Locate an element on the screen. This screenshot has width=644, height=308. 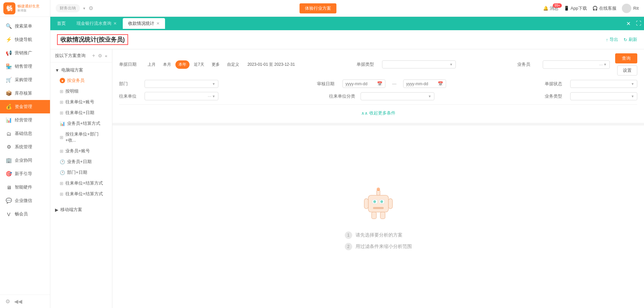
query-button: 查询 is located at coordinates (626, 58).